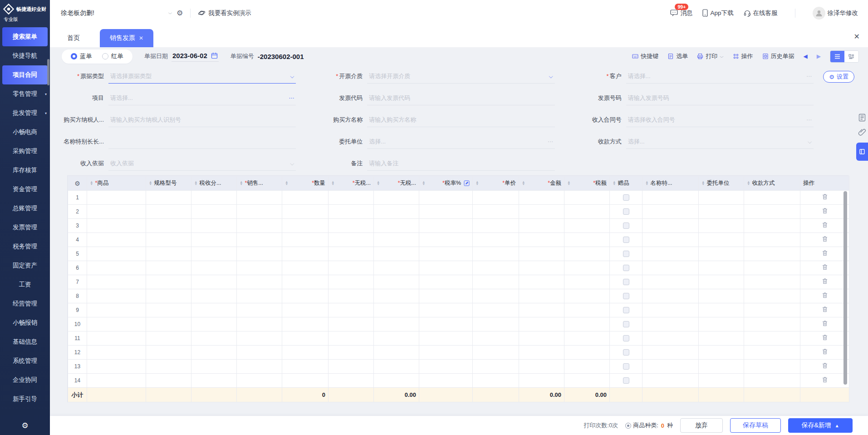 This screenshot has width=868, height=435. What do you see at coordinates (461, 165) in the screenshot?
I see `field-input: 请输入备注` at bounding box center [461, 165].